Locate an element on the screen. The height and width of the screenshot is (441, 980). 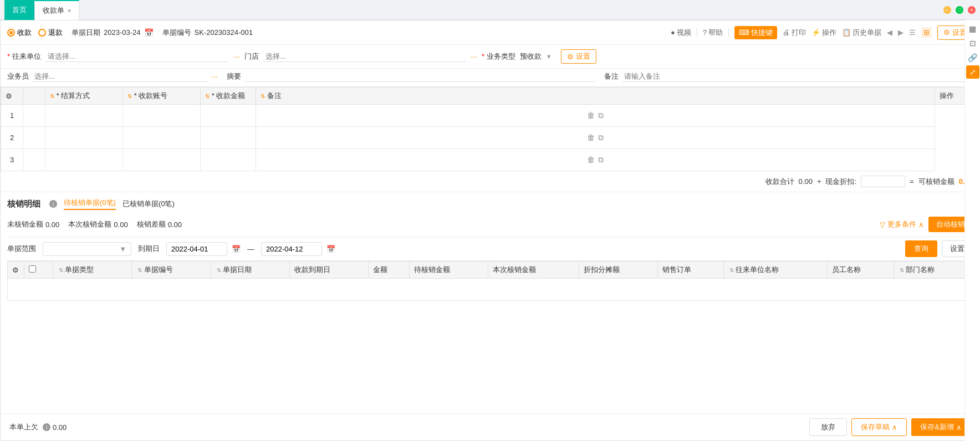
row2-delete-icon: 🗑 is located at coordinates (591, 137).